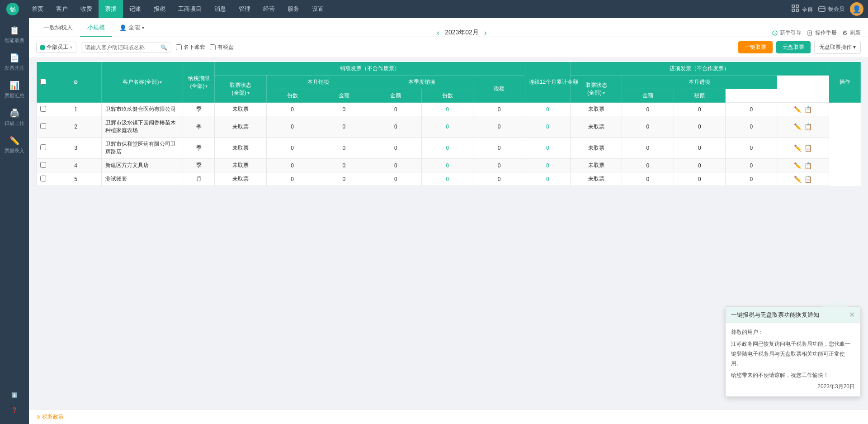 This screenshot has width=868, height=424. What do you see at coordinates (831, 9) in the screenshot?
I see `member-button: 畅会员` at bounding box center [831, 9].